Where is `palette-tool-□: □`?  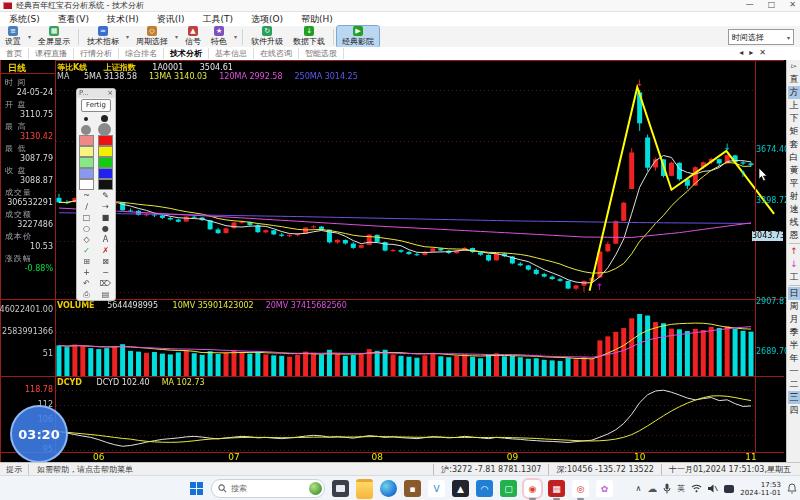
palette-tool-□: □ is located at coordinates (87, 218).